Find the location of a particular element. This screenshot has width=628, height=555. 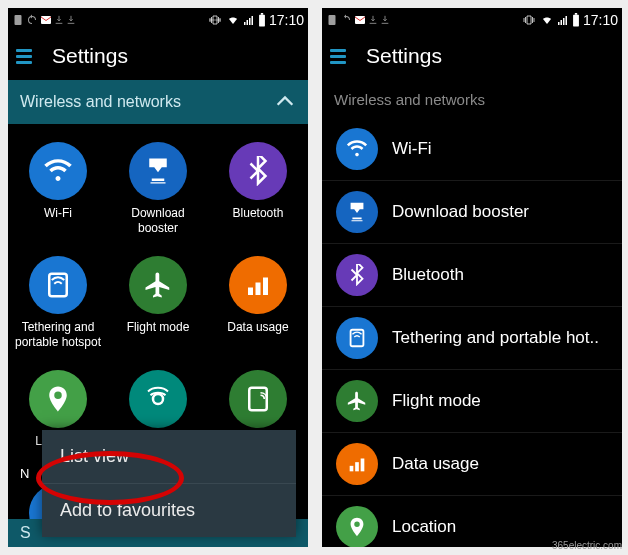

grid-label: Tethering and portable hotspot is located at coordinates (58, 335).